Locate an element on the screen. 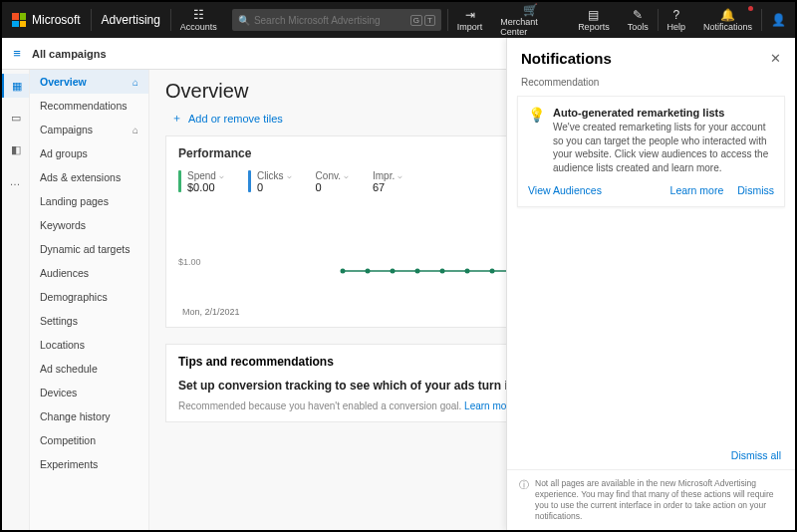 Image resolution: width=797 pixels, height=532 pixels. sidebar-item-label: Audiences is located at coordinates (64, 273).